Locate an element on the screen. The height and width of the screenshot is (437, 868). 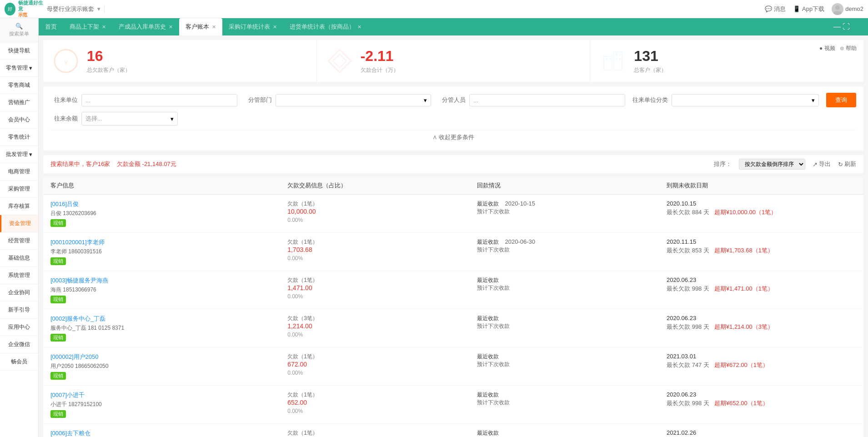
collection-last-5: 最近收款 is located at coordinates (572, 395).